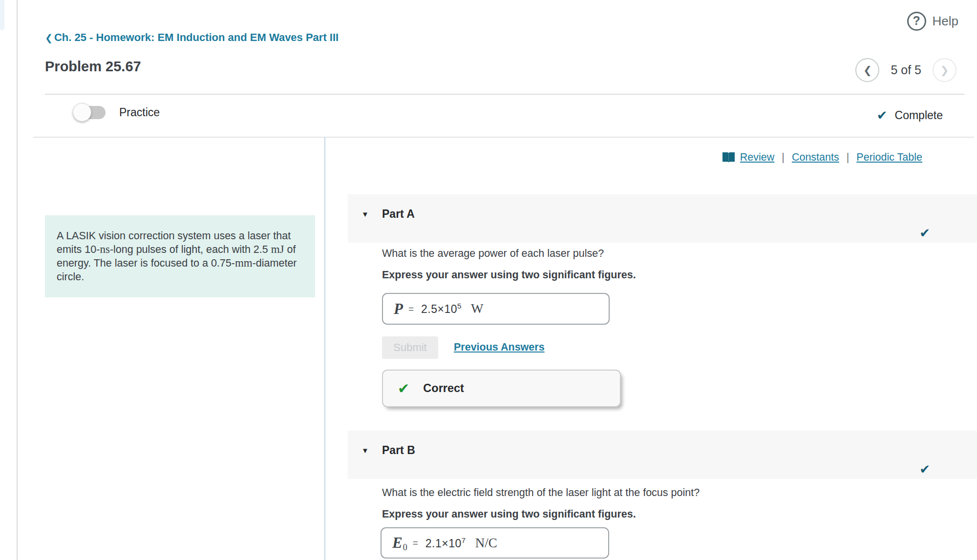 This screenshot has width=977, height=560. I want to click on unit-ns: ns, so click(105, 249).